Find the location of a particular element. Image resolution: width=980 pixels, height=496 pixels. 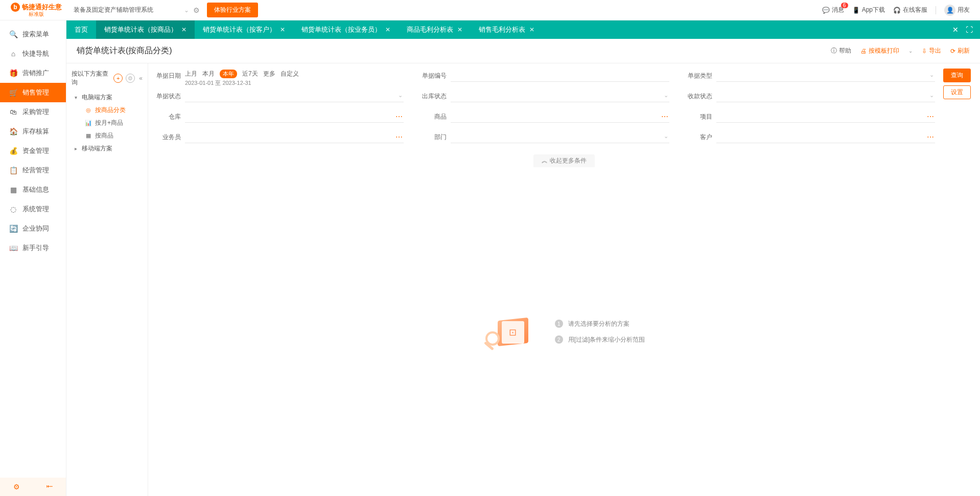

product-picker: ⋯ is located at coordinates (560, 117).